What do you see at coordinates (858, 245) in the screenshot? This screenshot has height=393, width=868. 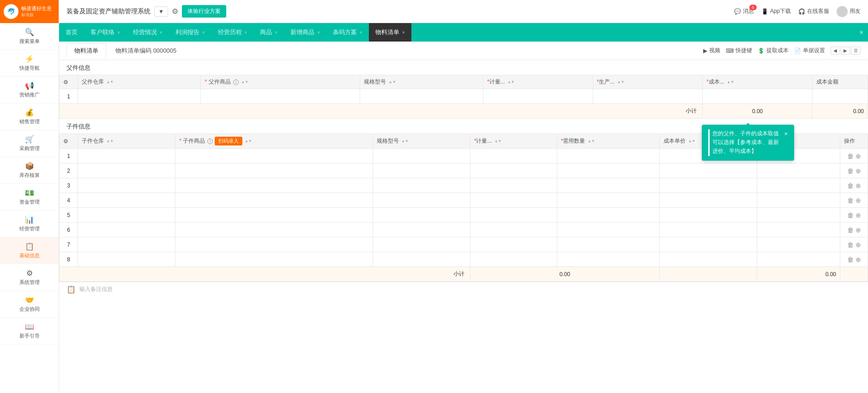 I see `copy-row-7-button: ⊕` at bounding box center [858, 245].